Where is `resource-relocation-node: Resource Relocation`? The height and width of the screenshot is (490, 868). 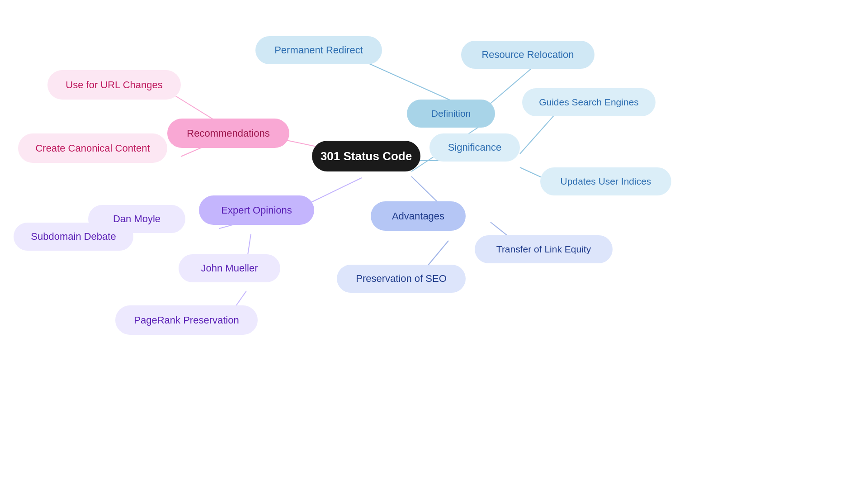 resource-relocation-node: Resource Relocation is located at coordinates (528, 55).